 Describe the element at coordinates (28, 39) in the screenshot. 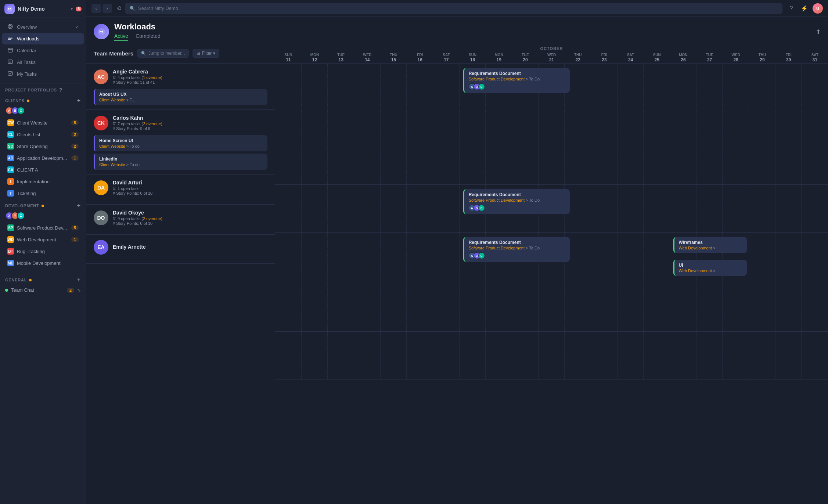

I see `workloads-label: Workloads` at that location.